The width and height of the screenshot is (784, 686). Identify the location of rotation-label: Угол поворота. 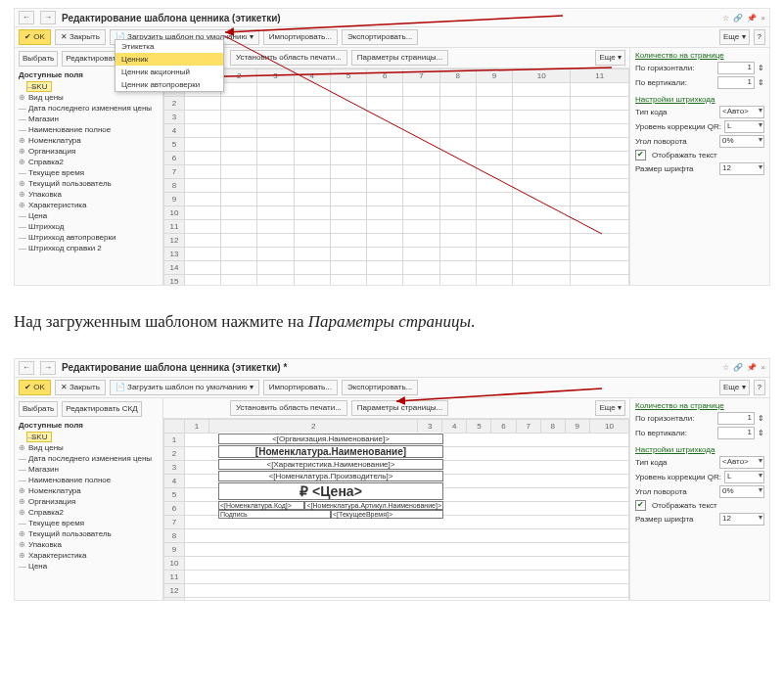
(675, 141).